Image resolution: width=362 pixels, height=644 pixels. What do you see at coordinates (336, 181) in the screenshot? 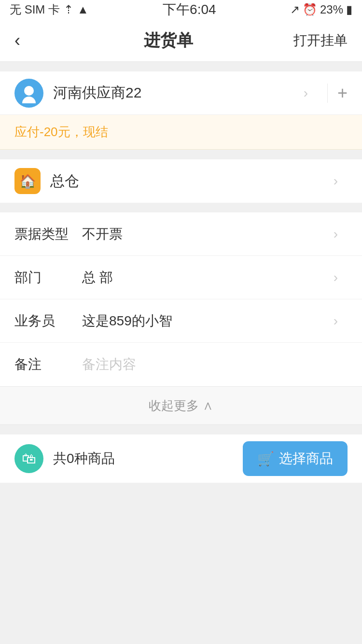
I see `warehouse-chevron-icon: ›` at bounding box center [336, 181].